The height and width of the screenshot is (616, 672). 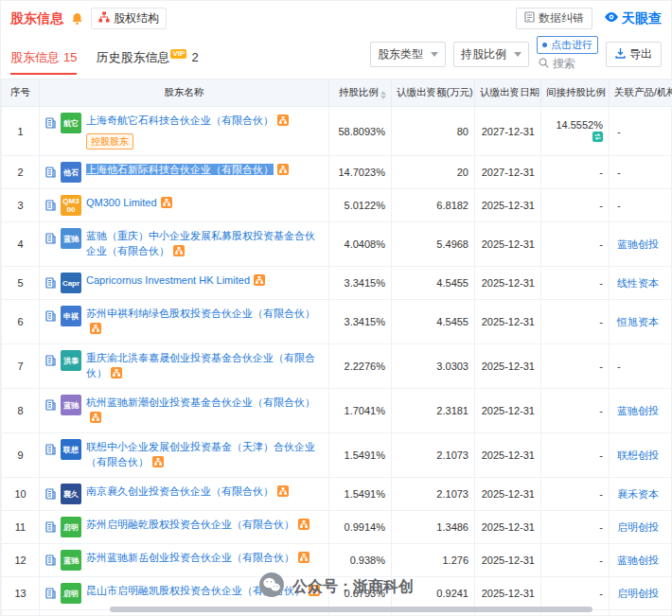 I want to click on sort-icon, so click(x=383, y=95).